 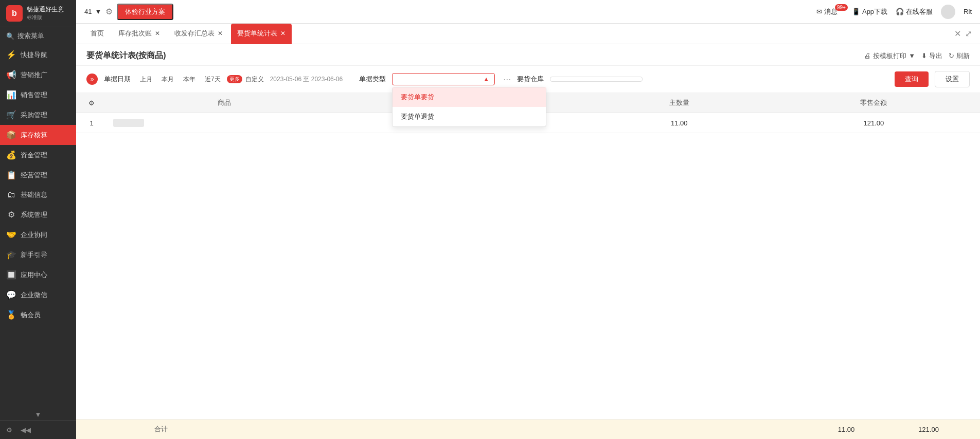 What do you see at coordinates (109, 11) in the screenshot?
I see `topbar-gear-icon: ⚙` at bounding box center [109, 11].